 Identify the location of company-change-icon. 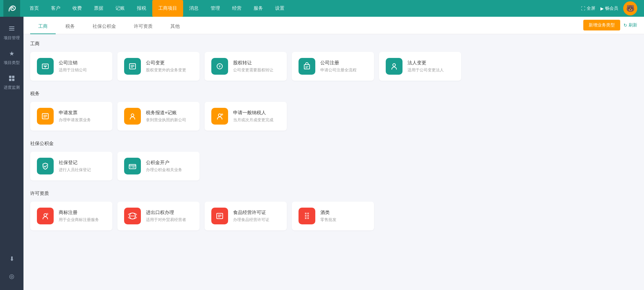
(132, 66).